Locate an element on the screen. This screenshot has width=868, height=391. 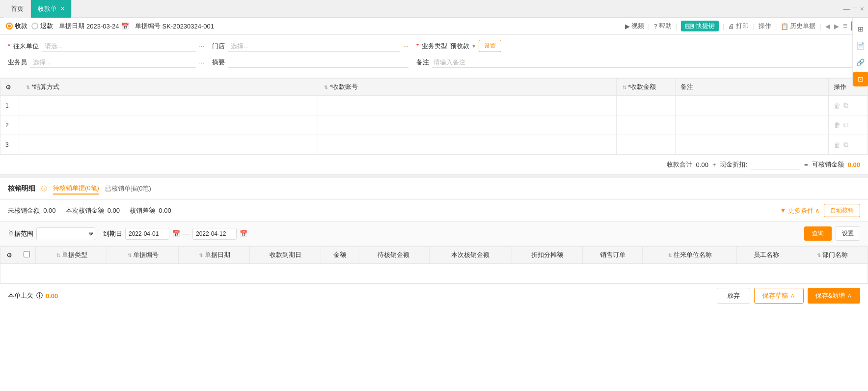
notes-label: 备注 is located at coordinates (423, 62).